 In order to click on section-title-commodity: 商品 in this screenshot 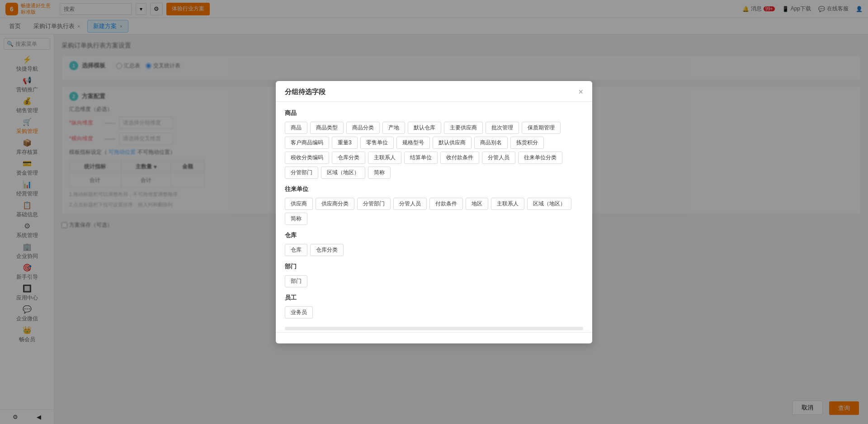, I will do `click(434, 113)`.